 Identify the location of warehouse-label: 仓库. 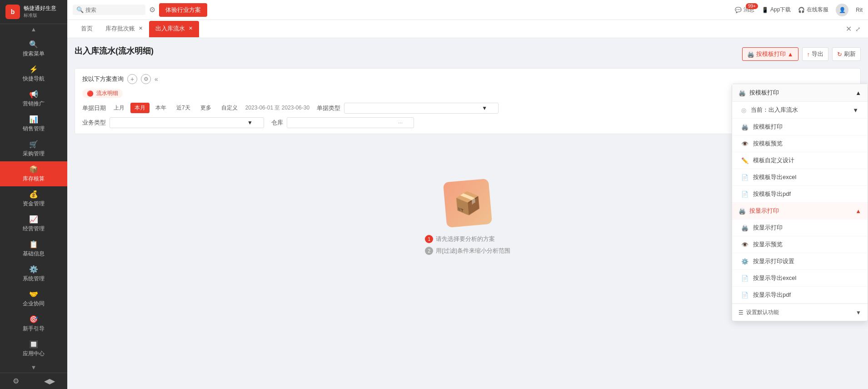
(277, 123).